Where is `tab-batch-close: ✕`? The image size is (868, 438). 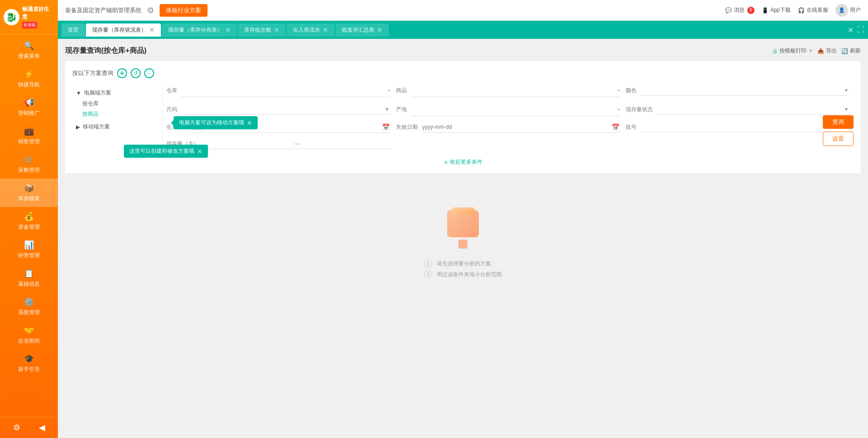
tab-batch-close: ✕ is located at coordinates (277, 30).